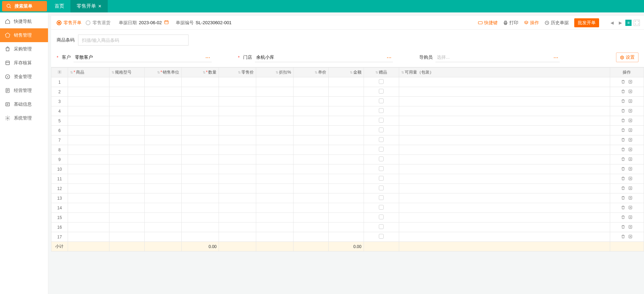 The image size is (644, 294). What do you see at coordinates (348, 150) in the screenshot?
I see `table-row: 8` at bounding box center [348, 150].